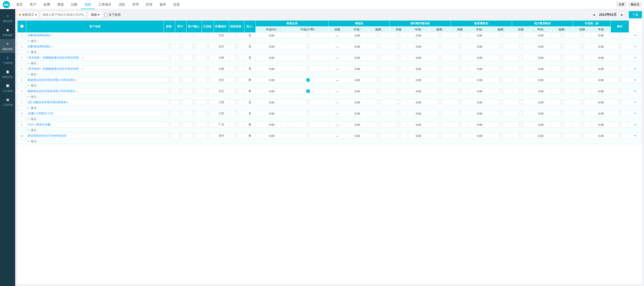 This screenshot has width=644, height=286. What do you see at coordinates (308, 91) in the screenshot?
I see `check-box-checked` at bounding box center [308, 91].